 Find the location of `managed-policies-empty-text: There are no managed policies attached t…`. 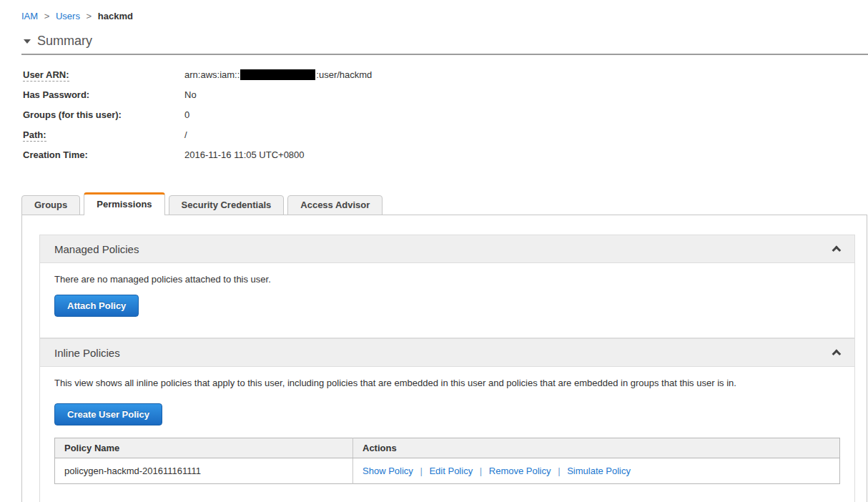

managed-policies-empty-text: There are no managed policies attached t… is located at coordinates (448, 279).